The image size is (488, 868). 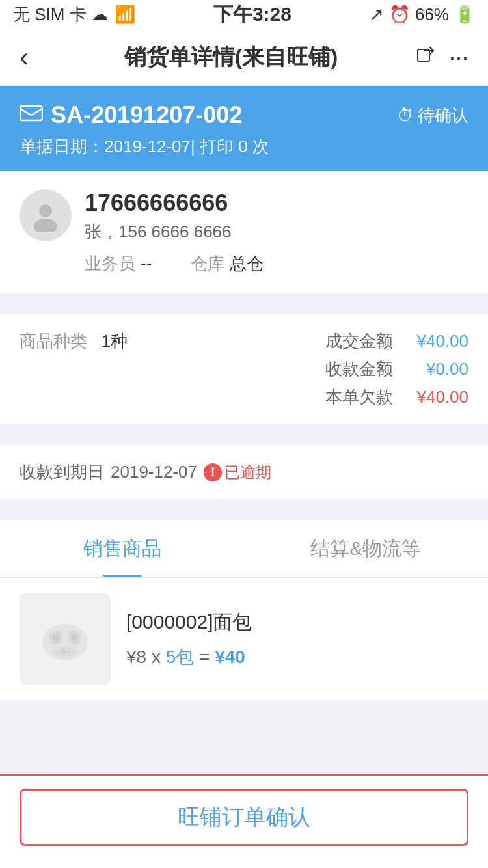 What do you see at coordinates (230, 657) in the screenshot?
I see `product-total: ¥40` at bounding box center [230, 657].